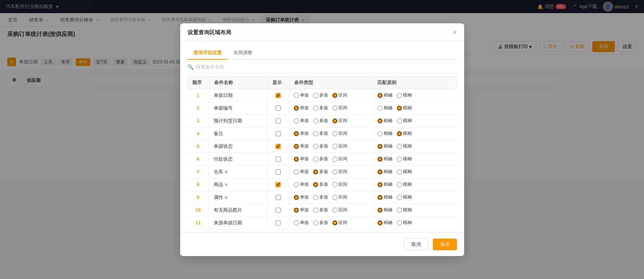 The height and width of the screenshot is (279, 644). What do you see at coordinates (238, 179) in the screenshot?
I see `row-name-7: 商品 ∨` at bounding box center [238, 179].